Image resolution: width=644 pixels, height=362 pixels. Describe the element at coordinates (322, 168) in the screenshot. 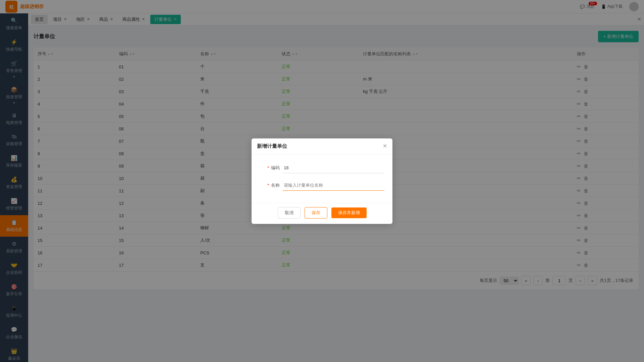

I see `form-row-code: * 编码` at that location.